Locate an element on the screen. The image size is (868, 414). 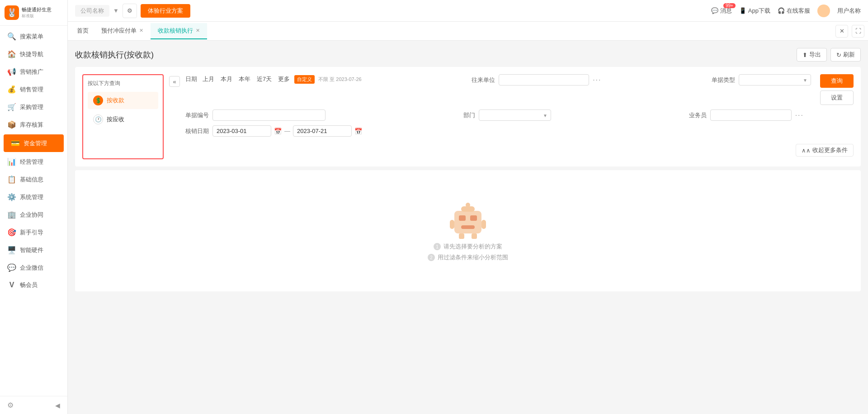
sales-icon: 💰 is located at coordinates (12, 90).